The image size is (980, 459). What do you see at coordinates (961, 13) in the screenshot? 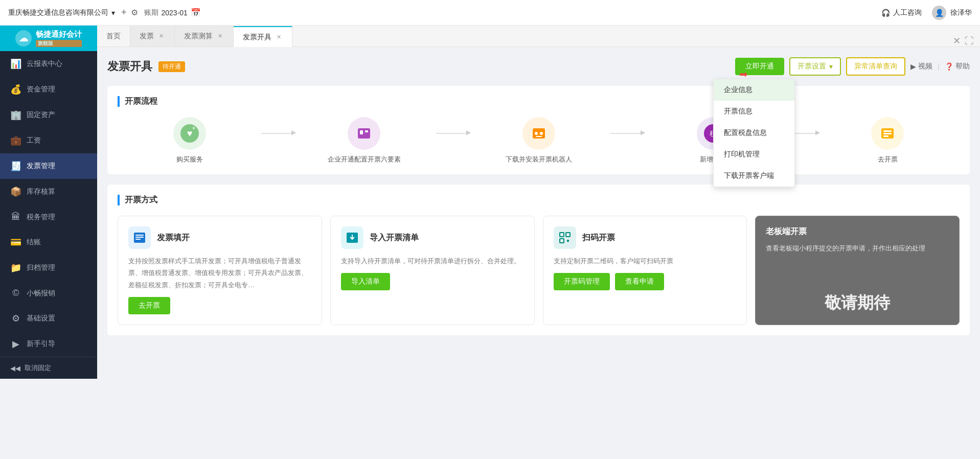
I see `user-name: 徐泽华` at bounding box center [961, 13].